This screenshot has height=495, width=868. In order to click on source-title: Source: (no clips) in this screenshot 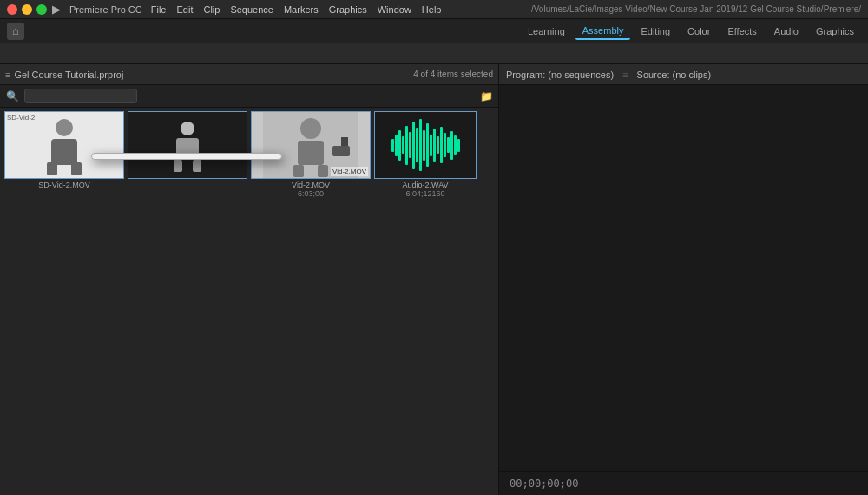, I will do `click(674, 75)`.